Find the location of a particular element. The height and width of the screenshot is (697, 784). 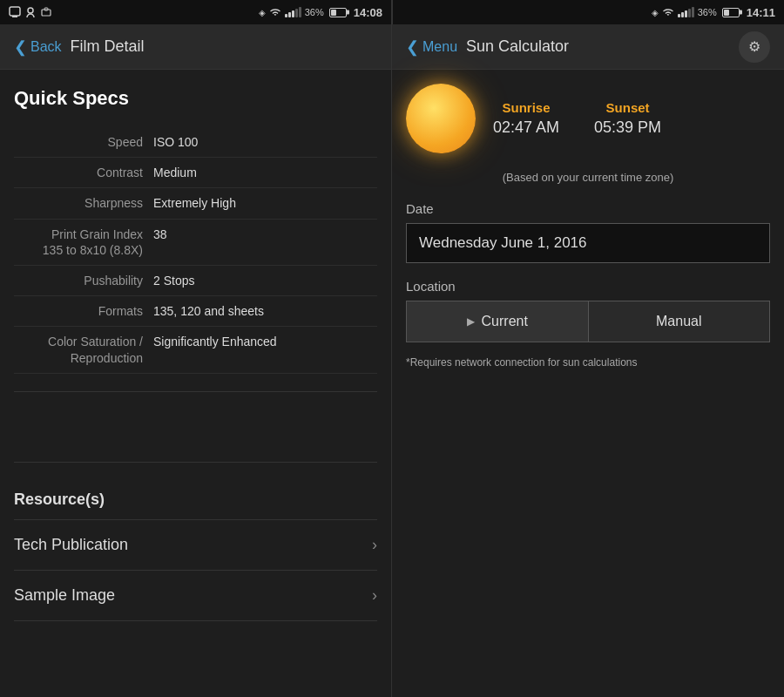

right-nav-title: Sun Calculator is located at coordinates (517, 47).